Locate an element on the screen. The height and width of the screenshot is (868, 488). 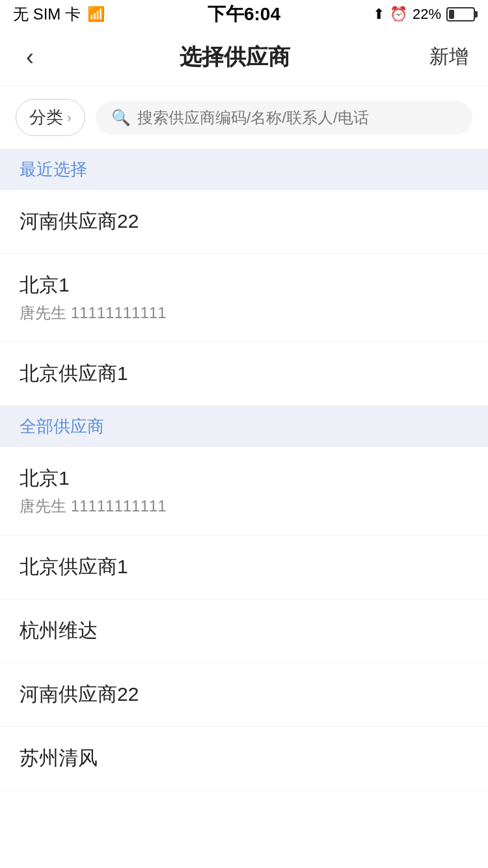
status-right: ⬆ ⏰ 22% is located at coordinates (424, 14).